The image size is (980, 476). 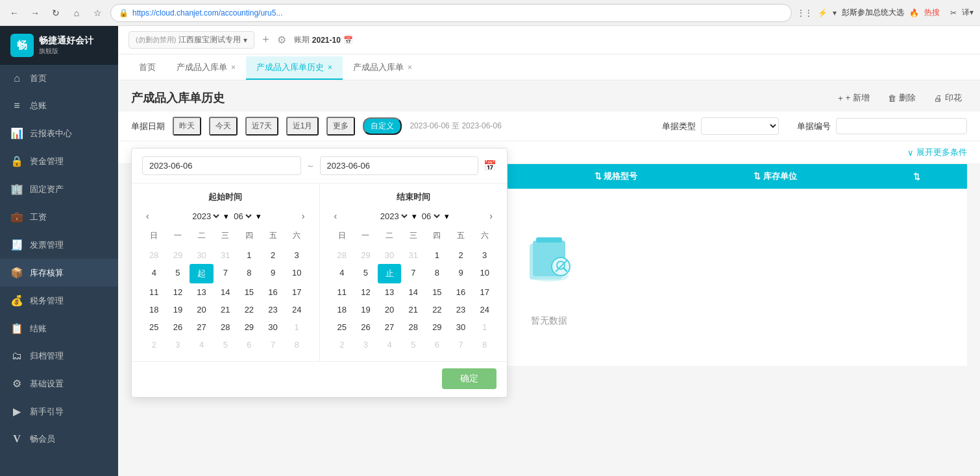 What do you see at coordinates (59, 106) in the screenshot?
I see `sidebar-item-ledger: ≡ 总账` at bounding box center [59, 106].